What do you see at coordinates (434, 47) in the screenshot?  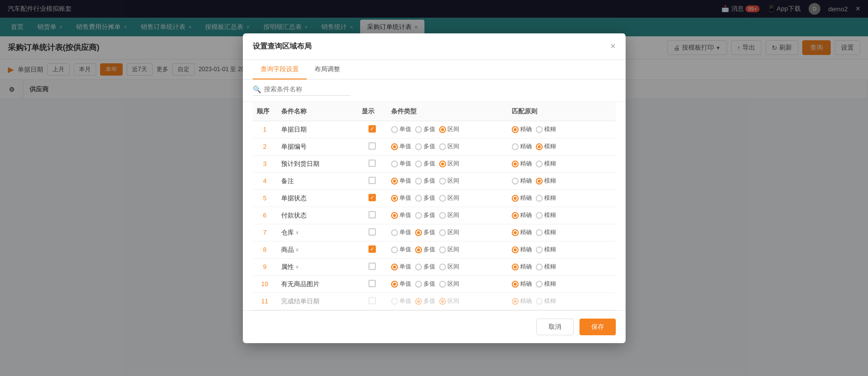 I see `dialog-header: 设置查询区域布局 ×` at bounding box center [434, 47].